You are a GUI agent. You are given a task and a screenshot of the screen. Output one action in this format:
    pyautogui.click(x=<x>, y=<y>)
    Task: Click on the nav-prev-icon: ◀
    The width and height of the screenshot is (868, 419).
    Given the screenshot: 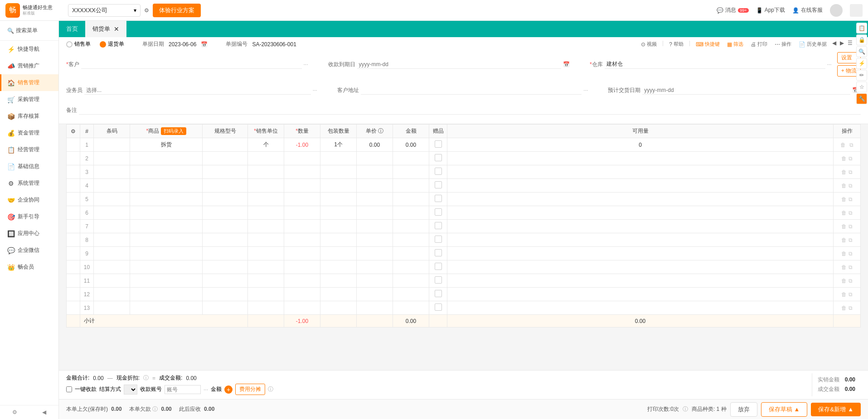 What is the action you would take?
    pyautogui.click(x=834, y=44)
    